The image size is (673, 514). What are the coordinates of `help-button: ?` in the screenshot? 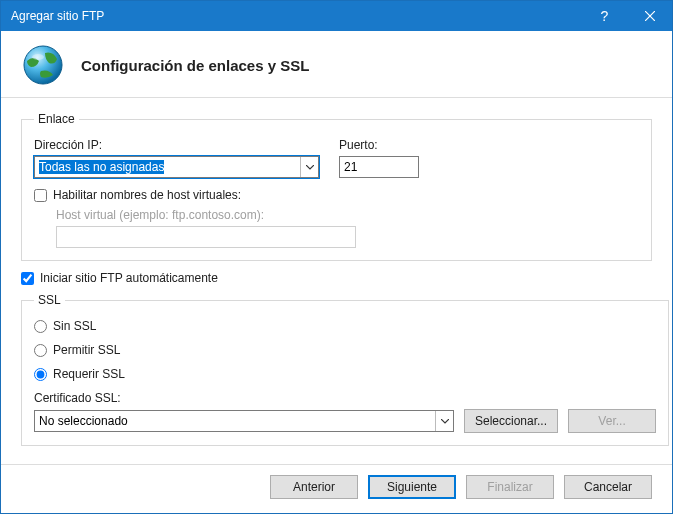 It's located at (604, 16).